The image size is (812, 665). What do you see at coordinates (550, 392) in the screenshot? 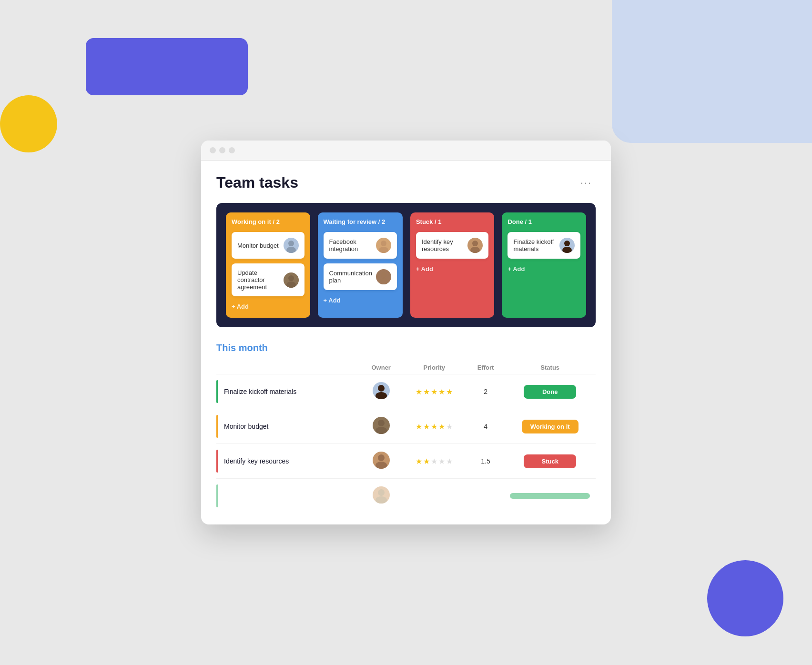
I see `status-badge-row-finalize: Done` at bounding box center [550, 392].